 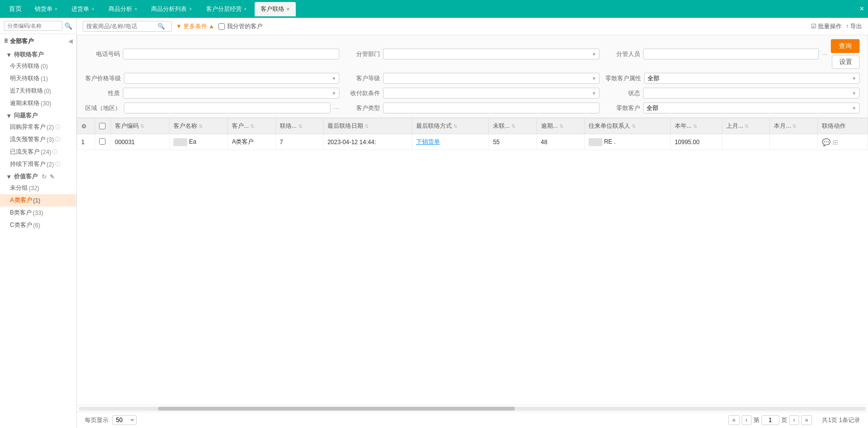 What do you see at coordinates (86, 126) in the screenshot?
I see `th-settings: ⚙` at bounding box center [86, 126].